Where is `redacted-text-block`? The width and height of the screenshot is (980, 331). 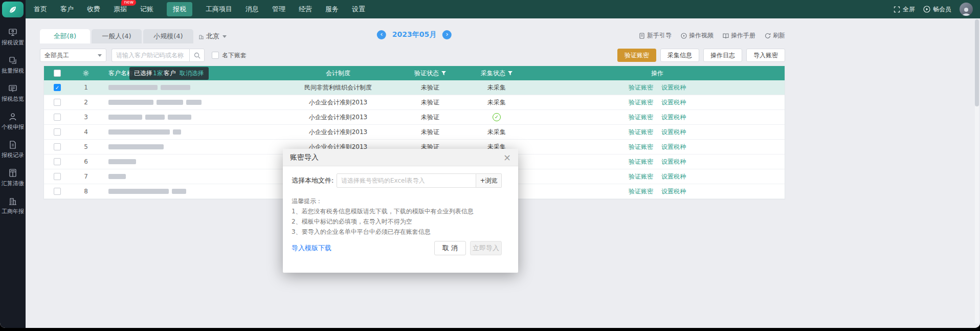
redacted-text-block is located at coordinates (125, 117).